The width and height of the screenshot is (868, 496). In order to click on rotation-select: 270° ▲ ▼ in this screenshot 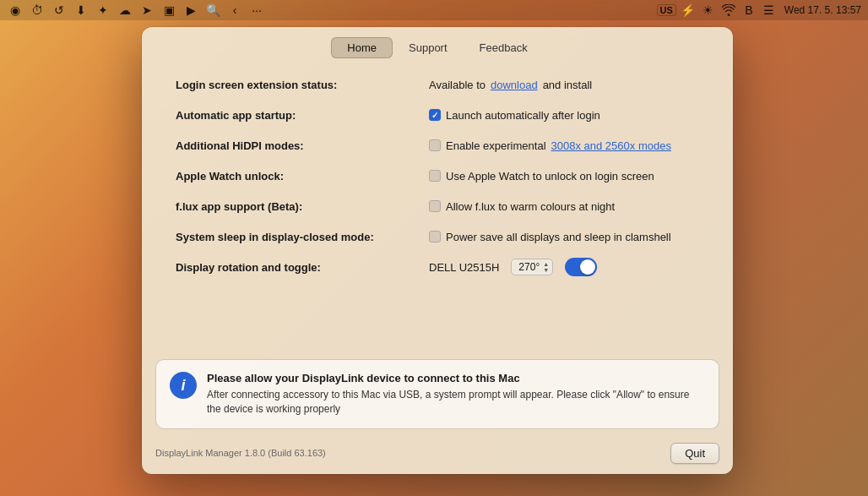, I will do `click(532, 267)`.